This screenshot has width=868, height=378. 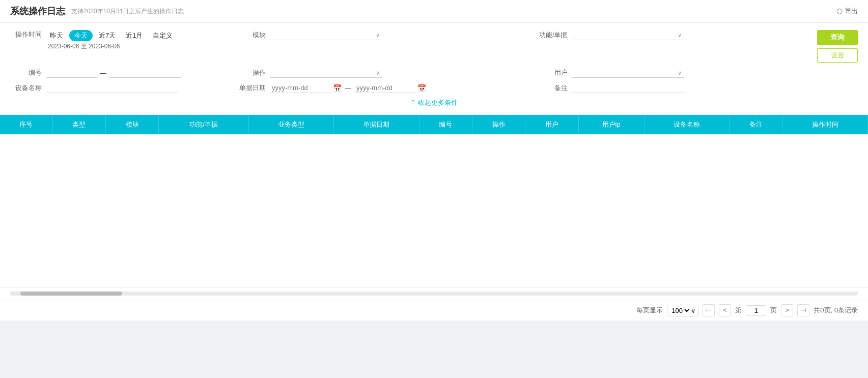 What do you see at coordinates (554, 73) in the screenshot?
I see `user-label: 用户` at bounding box center [554, 73].